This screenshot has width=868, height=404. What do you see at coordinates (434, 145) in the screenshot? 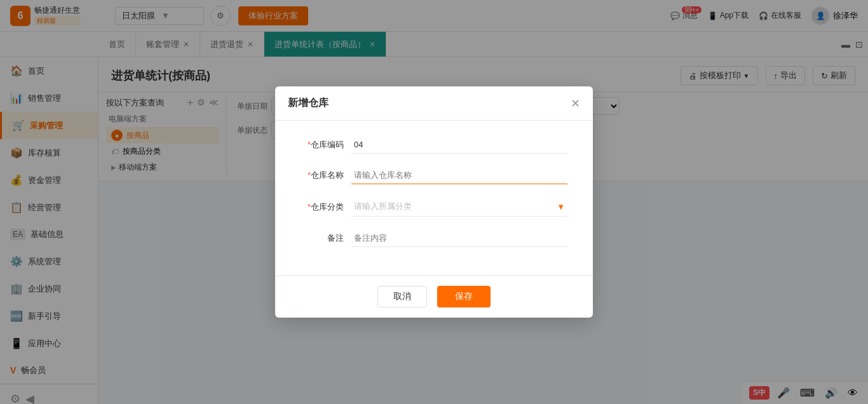
I see `form-row-code: *仓库编码` at bounding box center [434, 145].